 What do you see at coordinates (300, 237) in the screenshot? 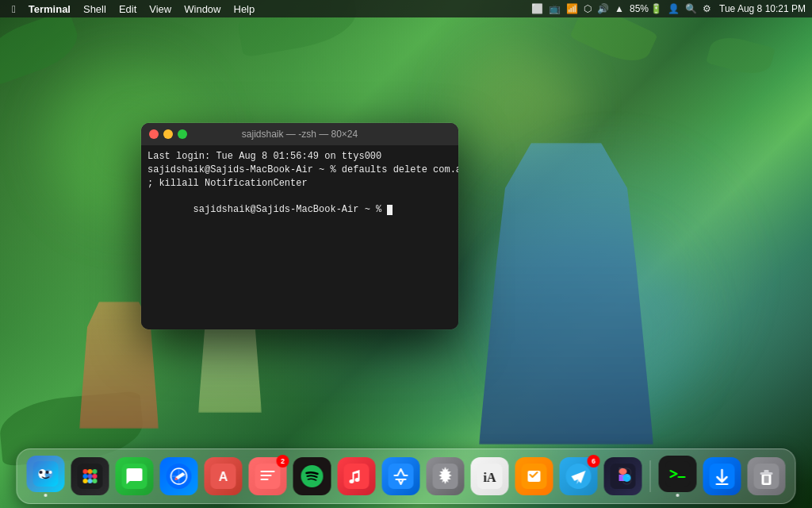
I see `terminal-body: Last login: Tue Aug 8 01:56:49 on ttys00…` at bounding box center [300, 237].